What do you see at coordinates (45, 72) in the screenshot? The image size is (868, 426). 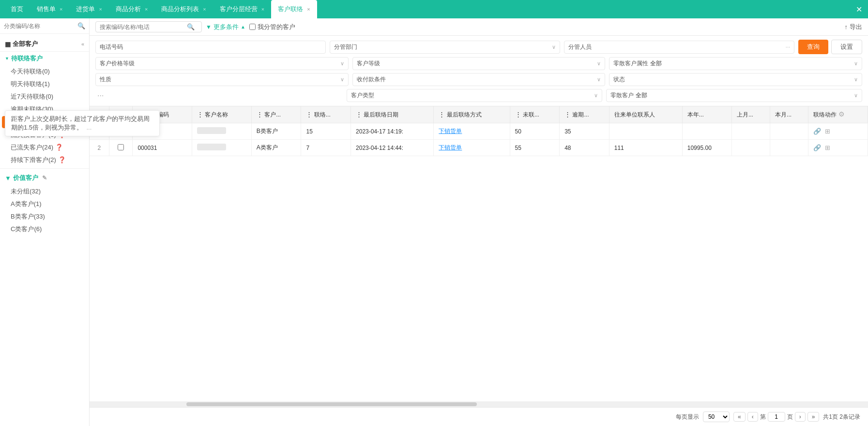 I see `sidebar-item-today-contact: 今天待联络(0)` at bounding box center [45, 72].